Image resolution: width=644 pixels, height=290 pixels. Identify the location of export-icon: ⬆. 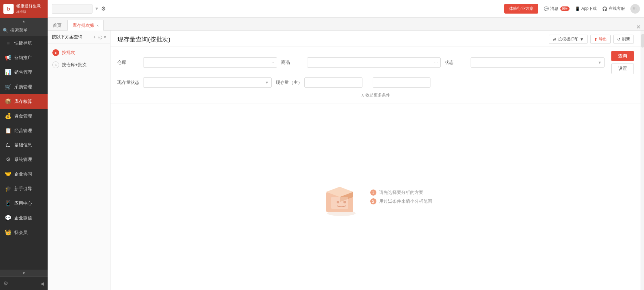
(596, 39).